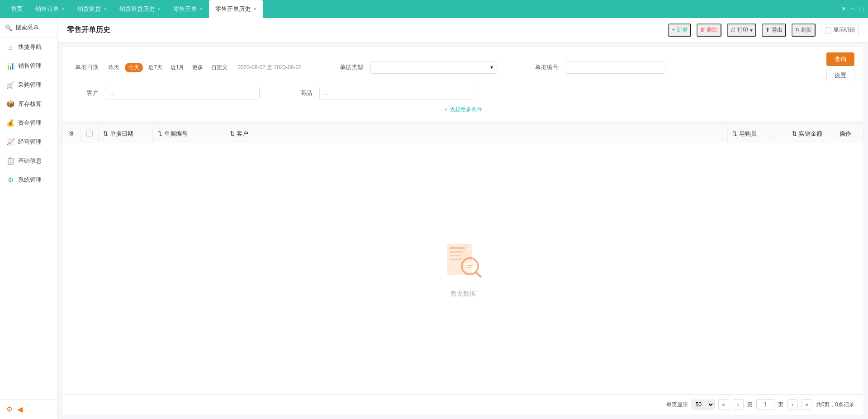  What do you see at coordinates (844, 9) in the screenshot?
I see `window-close-btn: ×` at bounding box center [844, 9].